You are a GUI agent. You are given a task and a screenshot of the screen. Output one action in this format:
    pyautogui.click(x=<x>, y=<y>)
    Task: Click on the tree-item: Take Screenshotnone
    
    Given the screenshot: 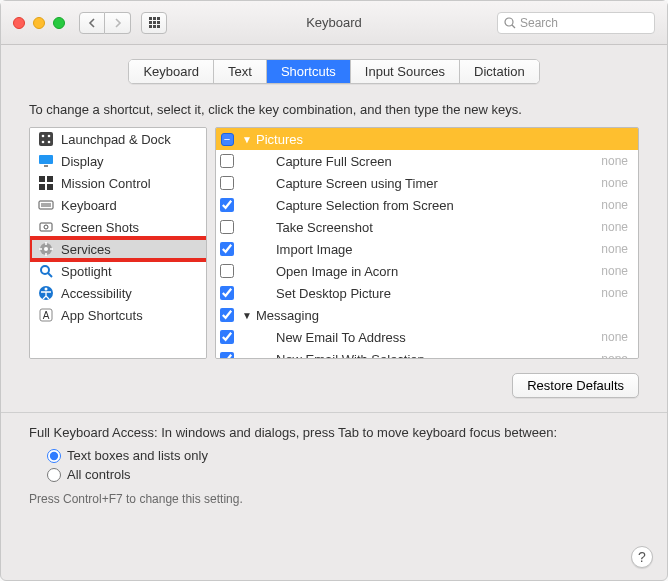 What is the action you would take?
    pyautogui.click(x=427, y=227)
    